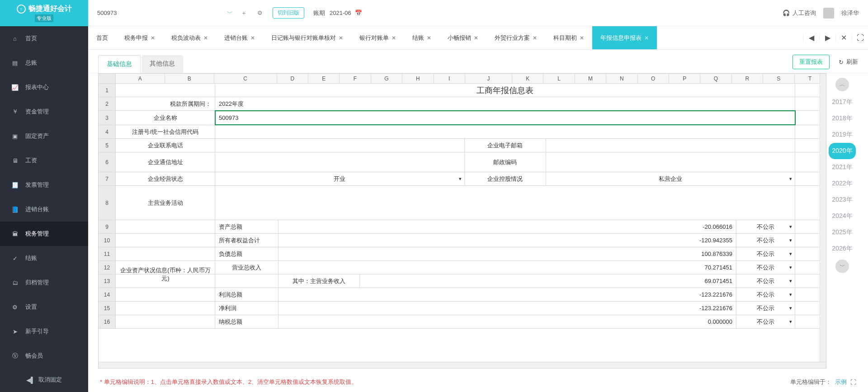 The height and width of the screenshot is (392, 868). I want to click on year-2018年: 2018年, so click(842, 118).